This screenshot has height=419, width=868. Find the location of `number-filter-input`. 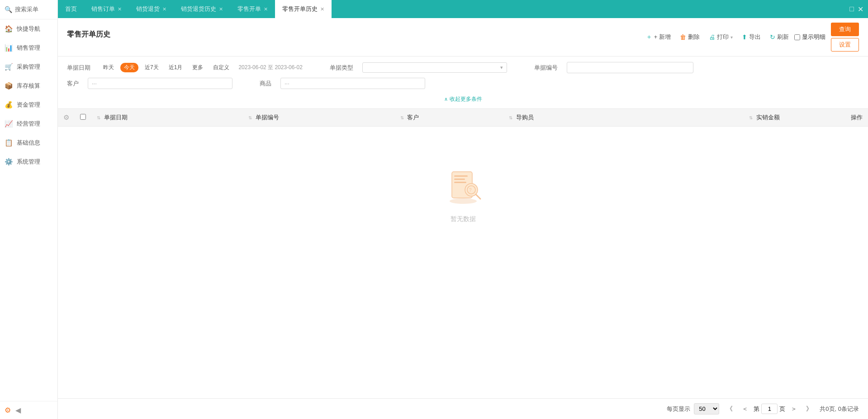

number-filter-input is located at coordinates (630, 68).